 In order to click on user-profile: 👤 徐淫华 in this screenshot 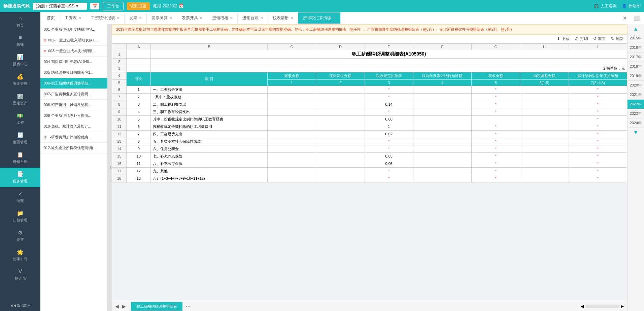, I will do `click(631, 6)`.